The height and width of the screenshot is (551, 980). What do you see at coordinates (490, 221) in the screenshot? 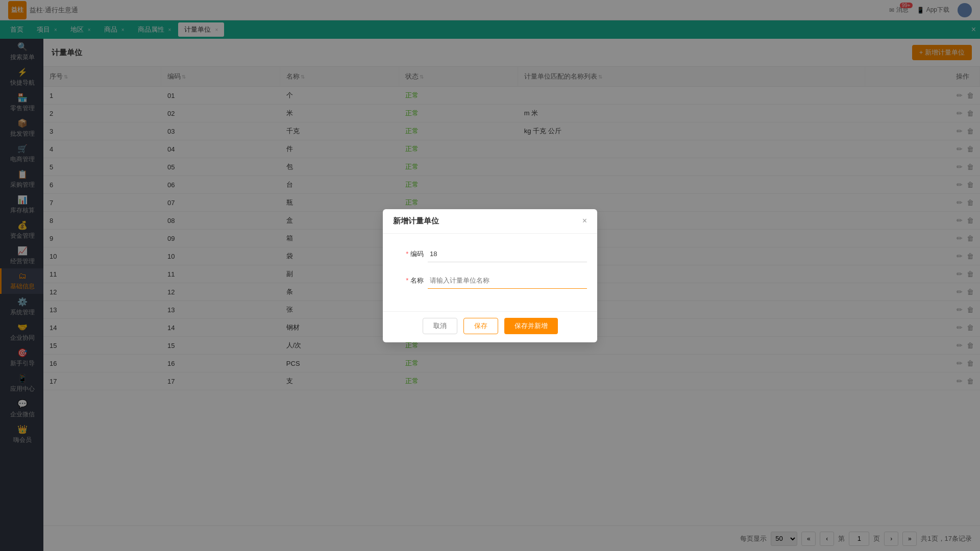
I see `dialog-header: 新增计量单位 ×` at bounding box center [490, 221].